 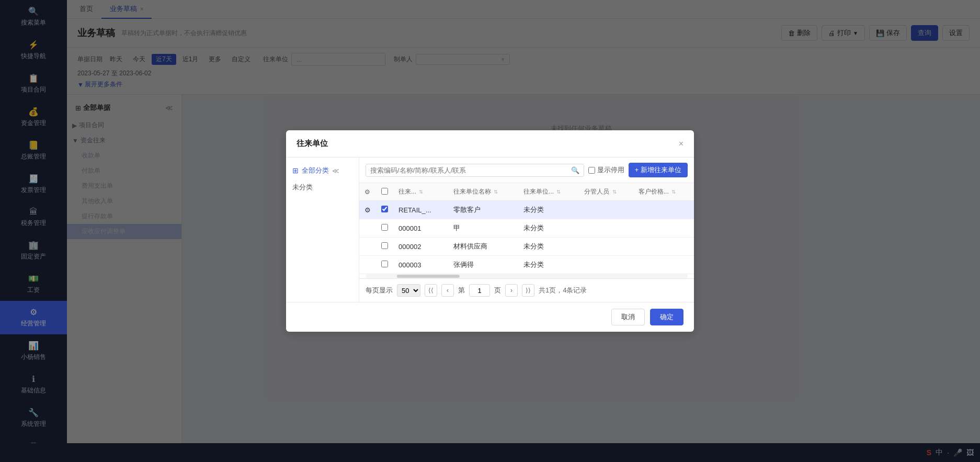 What do you see at coordinates (483, 210) in the screenshot?
I see `cell-name: 零散客户` at bounding box center [483, 210].